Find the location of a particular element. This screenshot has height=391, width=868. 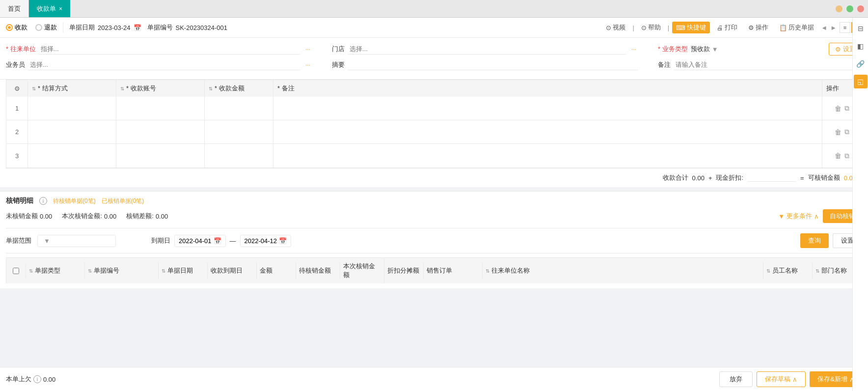

calendar-to-icon: 📅 is located at coordinates (283, 241).